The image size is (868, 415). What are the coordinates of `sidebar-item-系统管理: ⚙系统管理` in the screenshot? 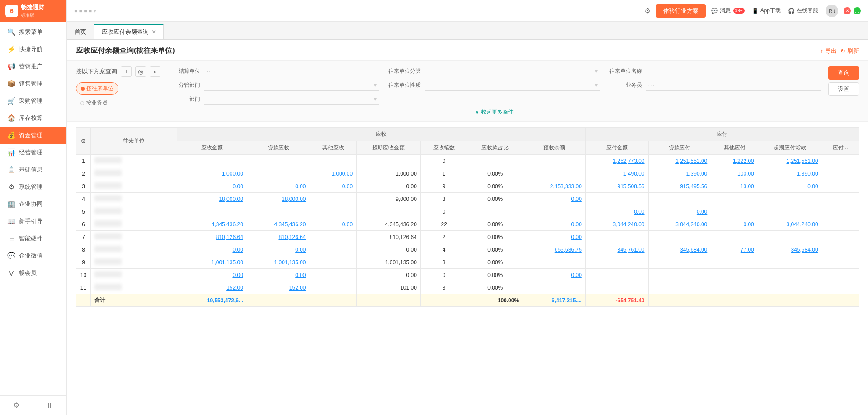 It's located at (33, 187).